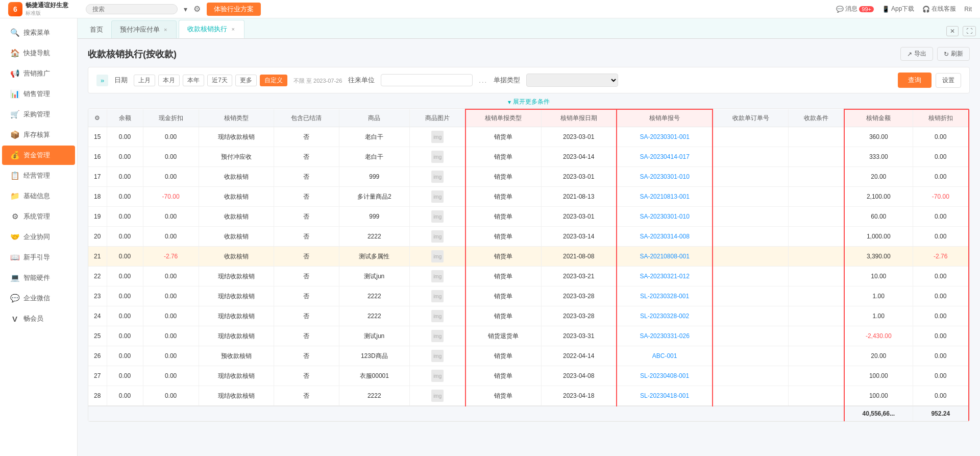 The height and width of the screenshot is (456, 980). I want to click on query-button: 查询, so click(915, 80).